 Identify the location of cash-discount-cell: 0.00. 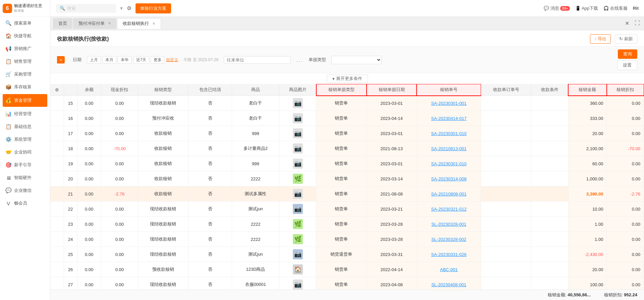
(119, 179).